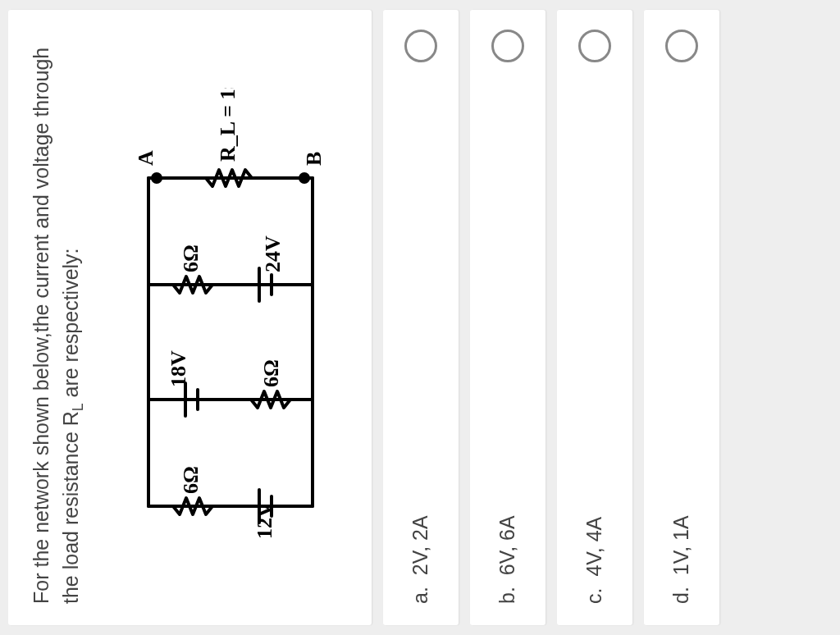 This screenshot has width=840, height=635. Describe the element at coordinates (190, 258) in the screenshot. I see `label-r-right-top: 6Ω` at that location.